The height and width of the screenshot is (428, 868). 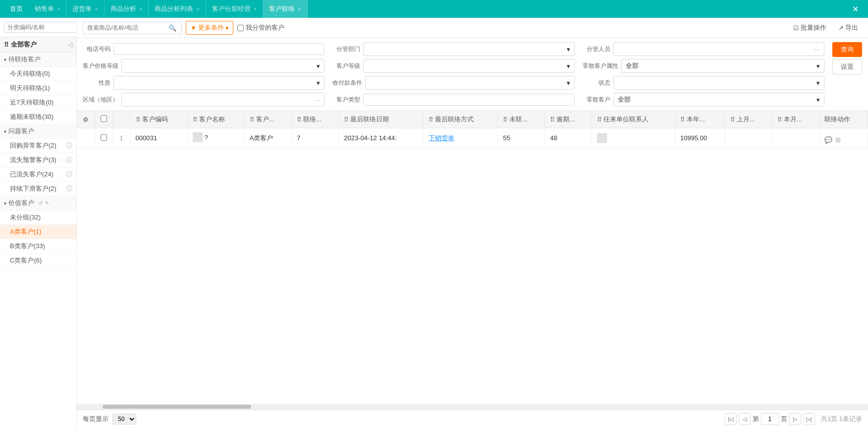 What do you see at coordinates (719, 100) in the screenshot?
I see `filter-retail-customer-select: 全部` at bounding box center [719, 100].